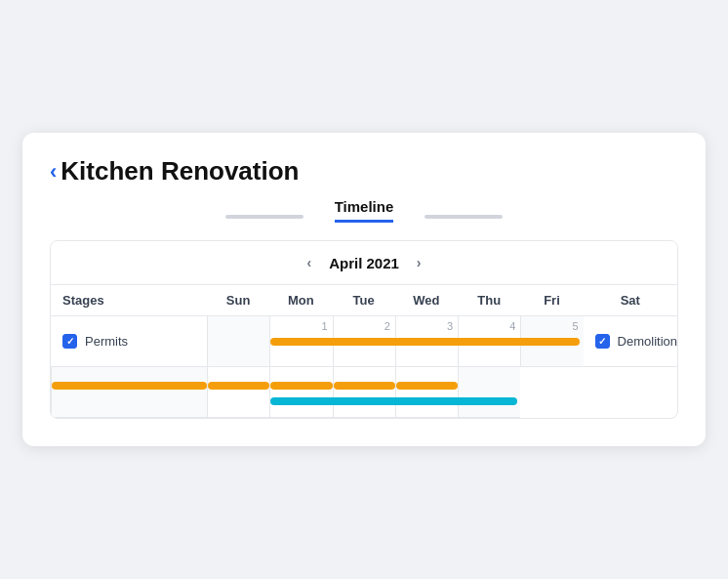 Image resolution: width=728 pixels, height=579 pixels. I want to click on day-dem-w1-mon, so click(238, 393).